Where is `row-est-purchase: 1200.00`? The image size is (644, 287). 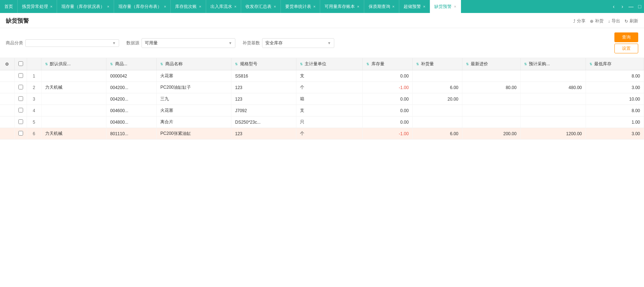
row-est-purchase: 1200.00 is located at coordinates (553, 134).